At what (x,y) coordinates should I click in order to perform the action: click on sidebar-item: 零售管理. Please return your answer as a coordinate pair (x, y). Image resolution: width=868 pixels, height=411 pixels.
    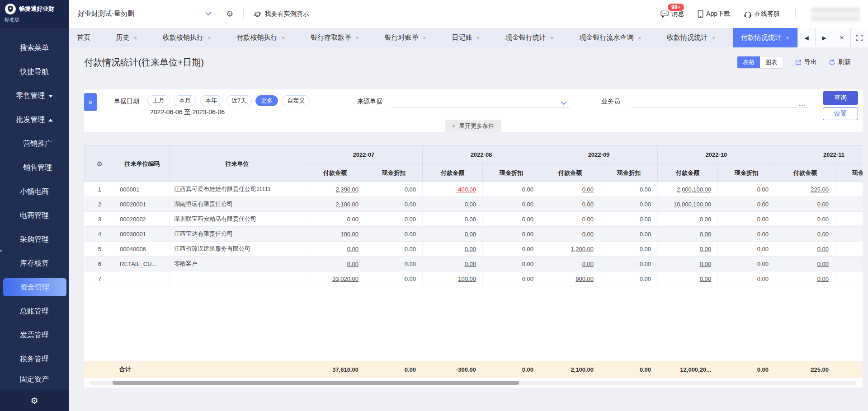
    Looking at the image, I should click on (34, 96).